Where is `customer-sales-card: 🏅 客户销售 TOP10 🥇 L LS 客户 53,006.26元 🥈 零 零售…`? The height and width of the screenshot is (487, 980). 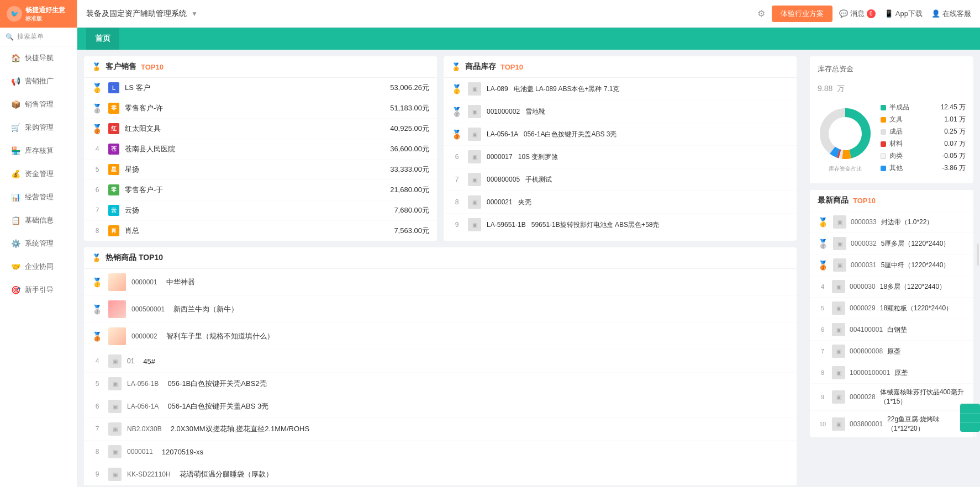 customer-sales-card: 🏅 客户销售 TOP10 🥇 L LS 客户 53,006.26元 🥈 零 零售… is located at coordinates (261, 149).